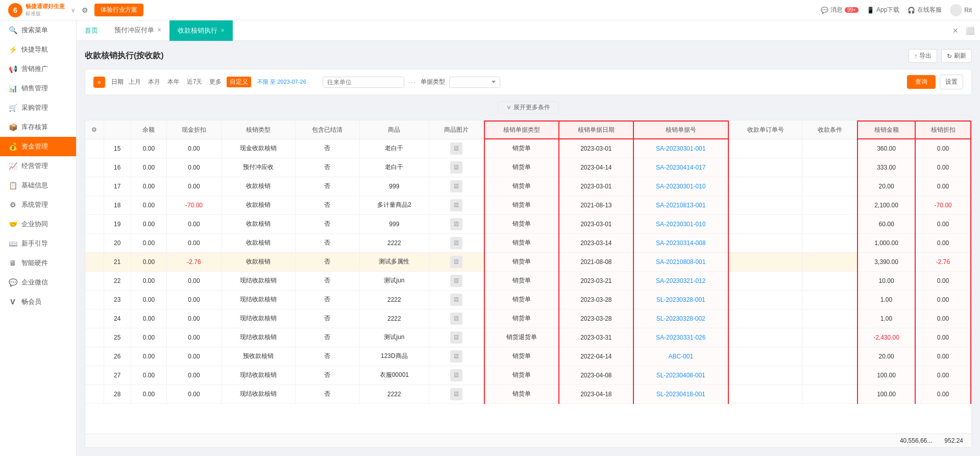  Describe the element at coordinates (596, 299) in the screenshot. I see `td-voucher-date: 2023-03-28` at that location.